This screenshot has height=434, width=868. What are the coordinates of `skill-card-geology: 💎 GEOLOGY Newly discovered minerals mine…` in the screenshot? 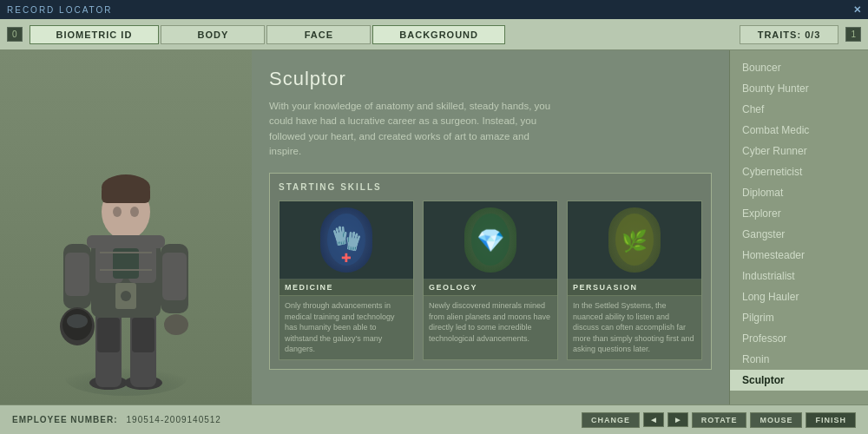 It's located at (490, 280).